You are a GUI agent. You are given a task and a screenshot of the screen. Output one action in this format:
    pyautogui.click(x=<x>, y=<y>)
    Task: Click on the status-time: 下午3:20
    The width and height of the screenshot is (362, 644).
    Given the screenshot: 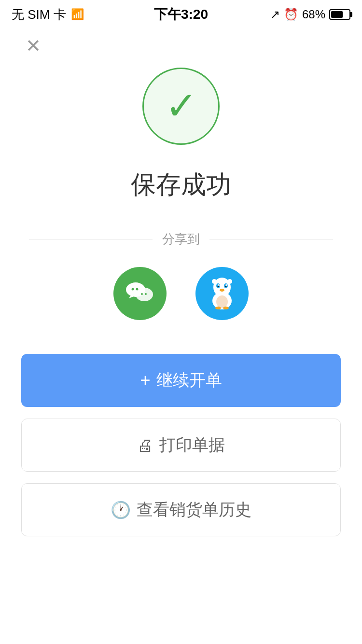 What is the action you would take?
    pyautogui.click(x=181, y=14)
    